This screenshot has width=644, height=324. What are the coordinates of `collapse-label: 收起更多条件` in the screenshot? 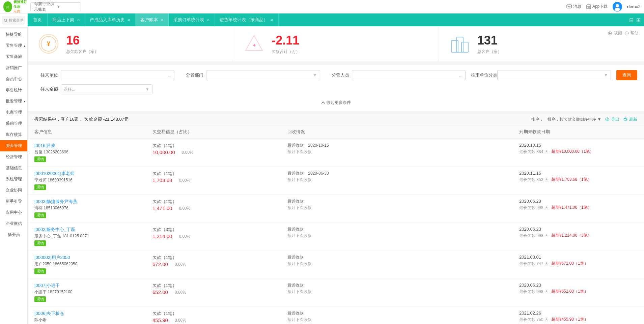 It's located at (339, 102).